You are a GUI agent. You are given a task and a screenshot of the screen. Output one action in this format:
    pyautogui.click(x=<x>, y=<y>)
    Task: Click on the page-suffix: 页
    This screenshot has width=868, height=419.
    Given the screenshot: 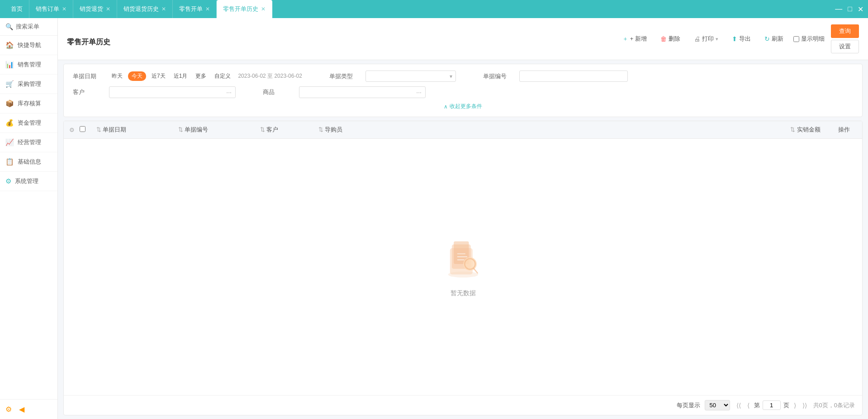 What is the action you would take?
    pyautogui.click(x=786, y=405)
    